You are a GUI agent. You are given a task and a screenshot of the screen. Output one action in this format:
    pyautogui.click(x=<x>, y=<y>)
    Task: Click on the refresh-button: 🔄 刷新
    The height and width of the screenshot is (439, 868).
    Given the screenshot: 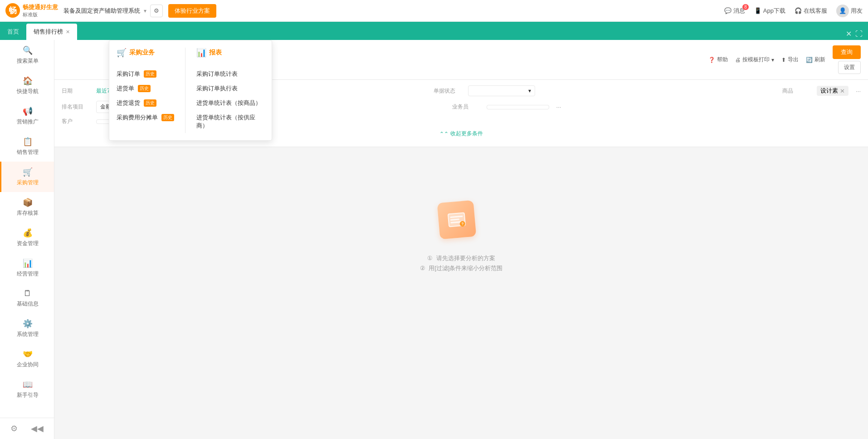 What is the action you would take?
    pyautogui.click(x=815, y=60)
    